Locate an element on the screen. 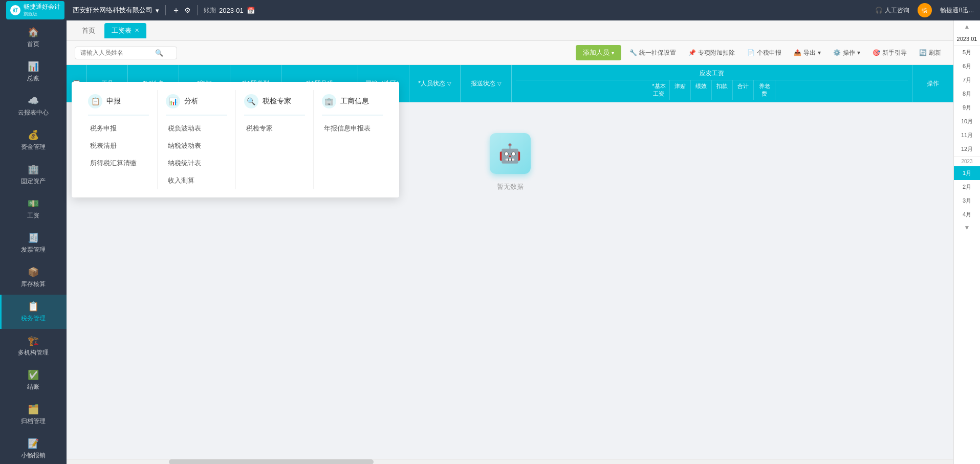 This screenshot has width=980, height=464. refresh-icon: 🔄 is located at coordinates (923, 53).